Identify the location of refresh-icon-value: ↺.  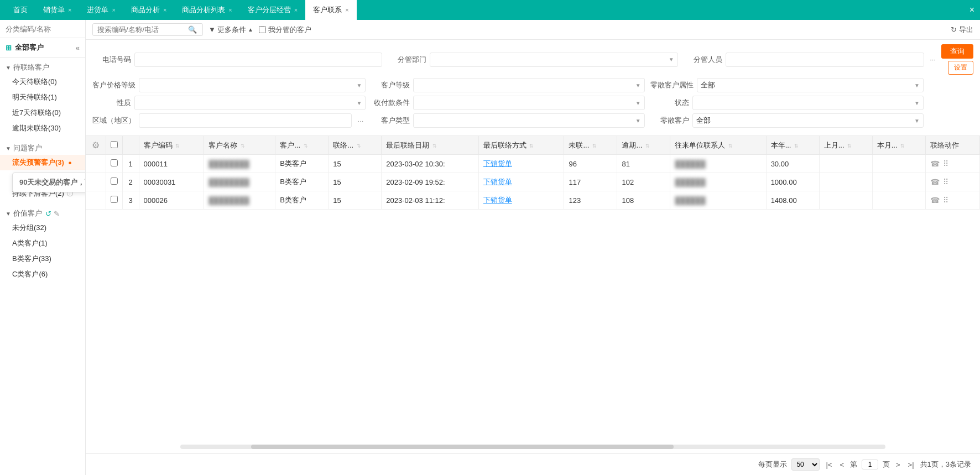
(49, 213).